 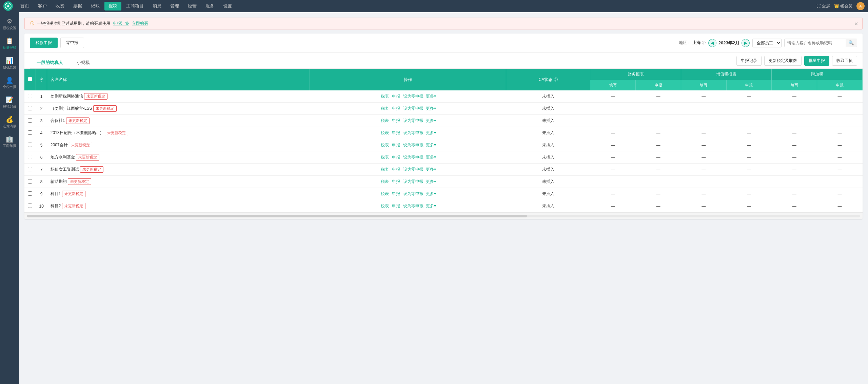 What do you see at coordinates (9, 103) in the screenshot?
I see `sidebar-item-tax-record: 📝 报税记录` at bounding box center [9, 103].